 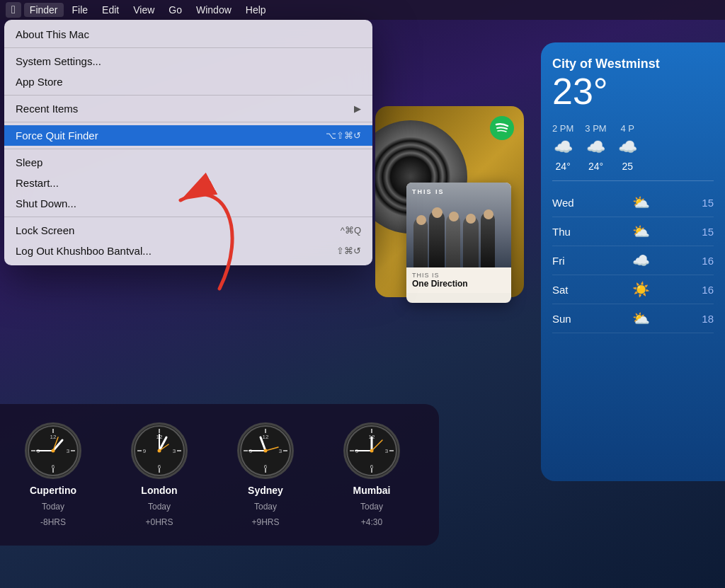 I want to click on clock-london: 12 3 6 9 London Today +0HRS, so click(x=159, y=475).